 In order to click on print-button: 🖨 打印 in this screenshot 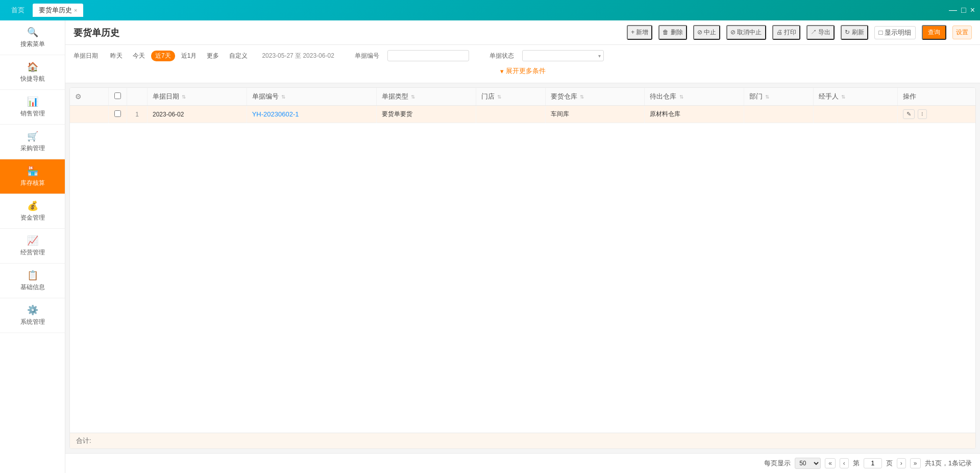, I will do `click(786, 33)`.